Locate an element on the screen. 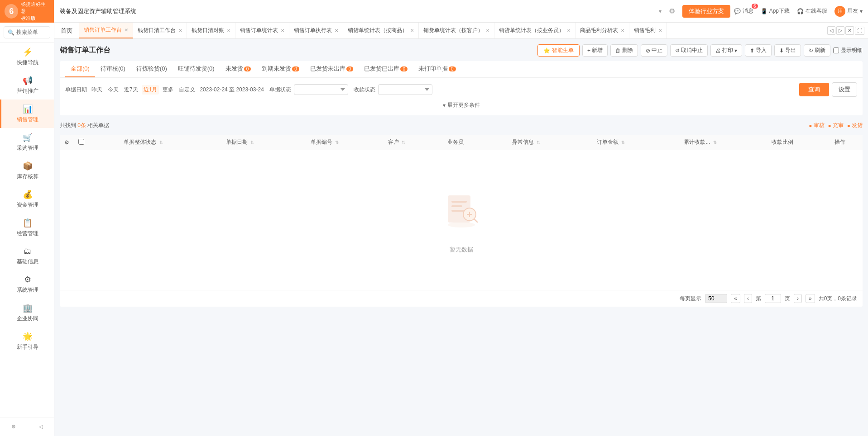  online-service-item: 🎧 在线客服 is located at coordinates (812, 11).